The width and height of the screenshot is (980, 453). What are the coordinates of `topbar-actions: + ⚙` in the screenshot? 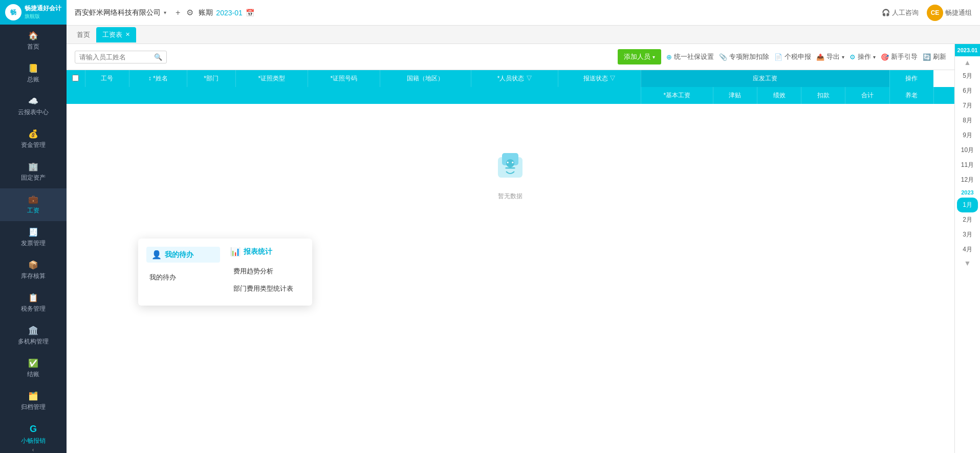 It's located at (184, 12).